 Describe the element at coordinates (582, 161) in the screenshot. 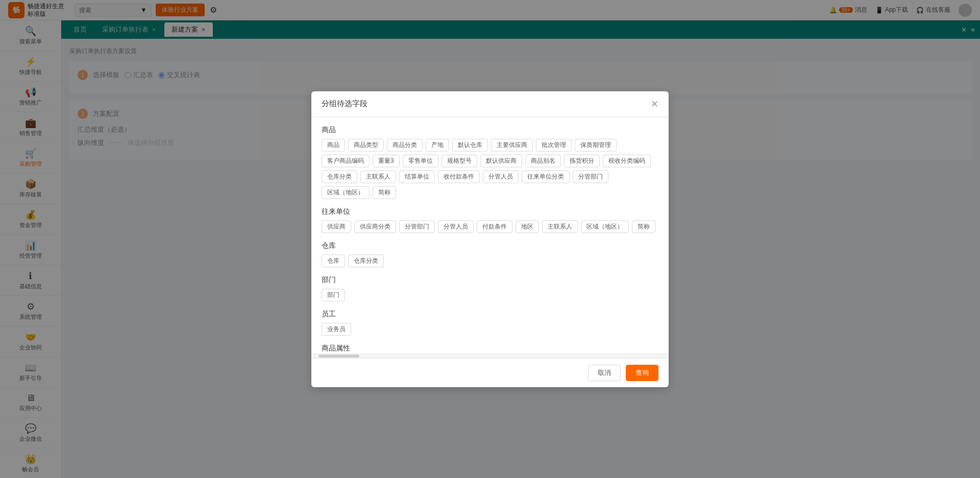

I see `field-tag: 拣货积分` at that location.